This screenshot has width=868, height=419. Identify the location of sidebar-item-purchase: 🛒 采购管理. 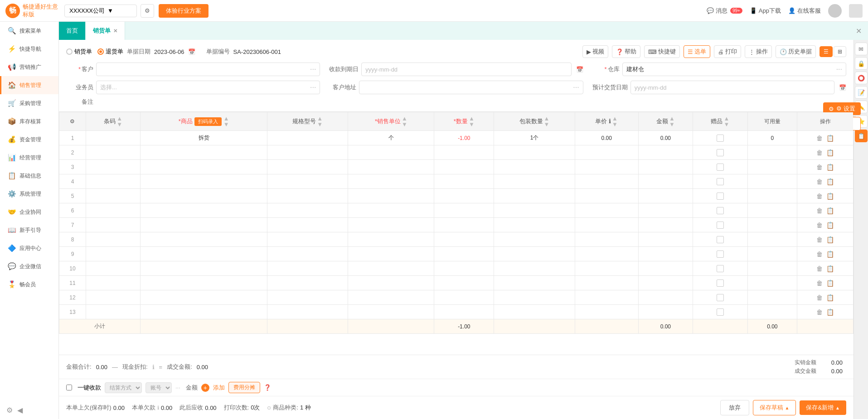
(29, 103).